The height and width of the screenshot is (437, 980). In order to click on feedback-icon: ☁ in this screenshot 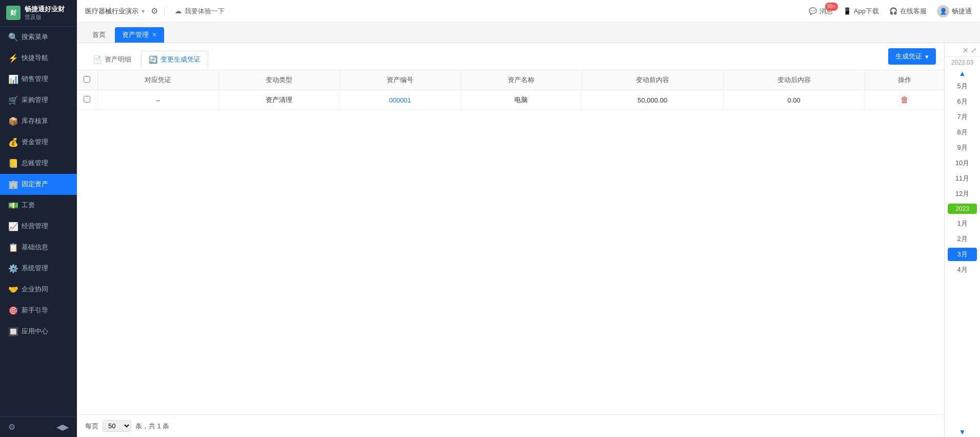, I will do `click(178, 11)`.